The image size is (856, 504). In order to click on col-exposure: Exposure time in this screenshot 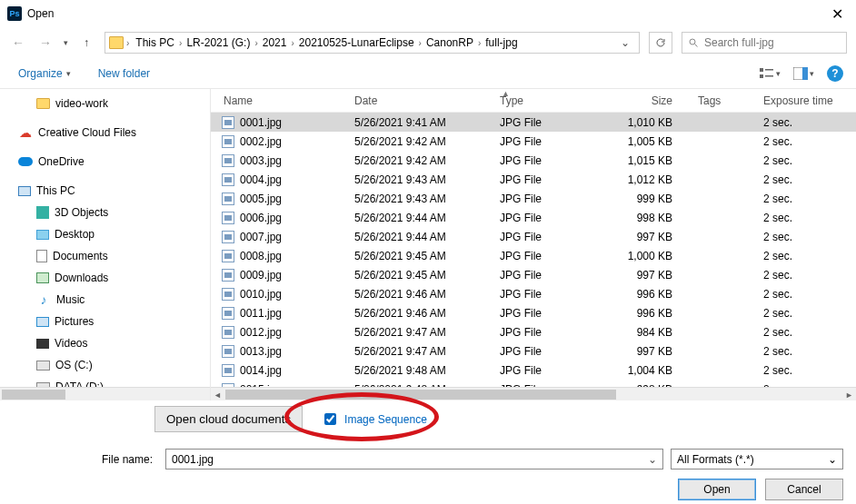, I will do `click(806, 101)`.